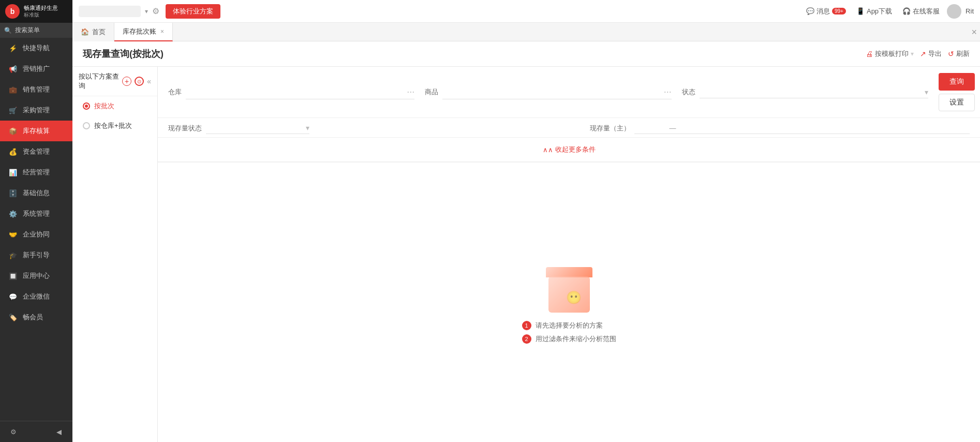  I want to click on messages-button: 💬 消息 99+, so click(826, 11).